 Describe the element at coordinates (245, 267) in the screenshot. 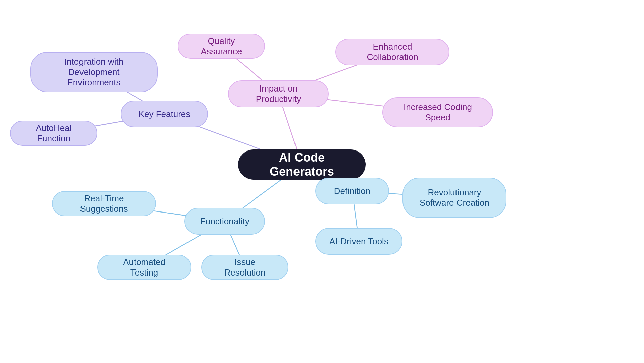

I see `issue-res-node: Issue Resolution` at that location.